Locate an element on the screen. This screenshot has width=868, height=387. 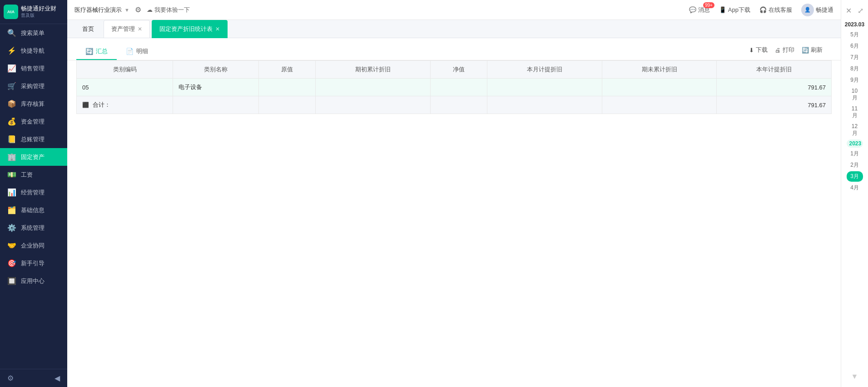
summary-icon: 🔄 is located at coordinates (89, 51).